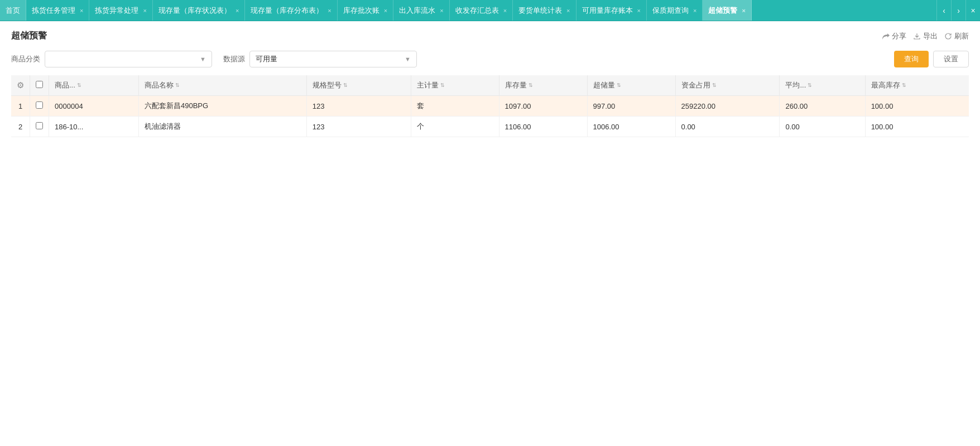  What do you see at coordinates (490, 117) in the screenshot?
I see `table-body: 1 0000004 六配套新昌490BPG 123 套 1097.00 997.…` at bounding box center [490, 117].